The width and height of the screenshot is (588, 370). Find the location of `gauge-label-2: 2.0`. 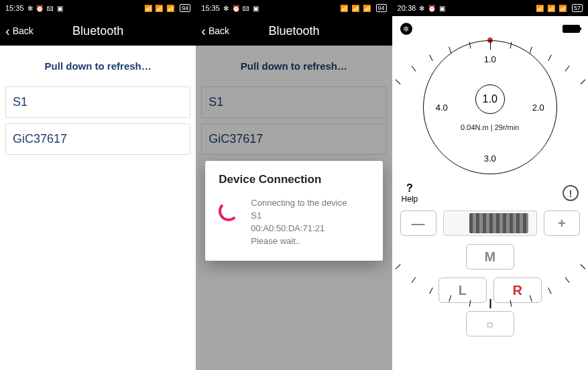

gauge-label-2: 2.0 is located at coordinates (538, 107).